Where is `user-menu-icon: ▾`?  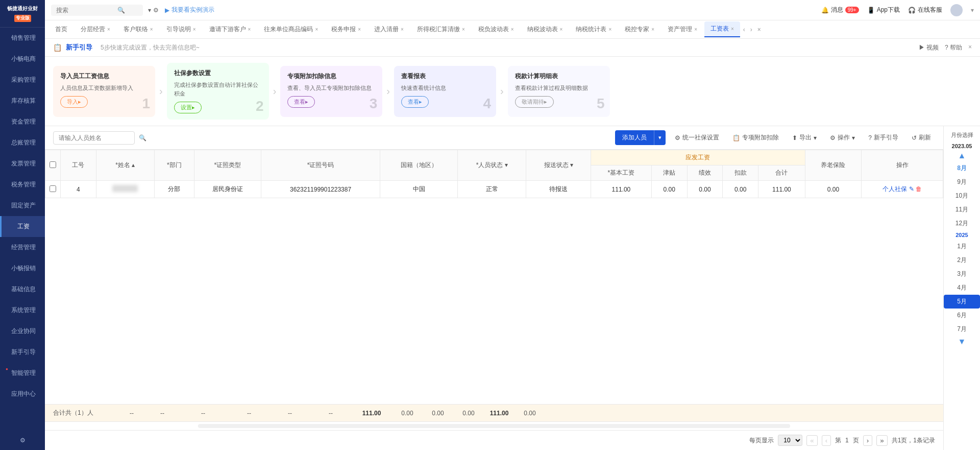
user-menu-icon: ▾ is located at coordinates (972, 10).